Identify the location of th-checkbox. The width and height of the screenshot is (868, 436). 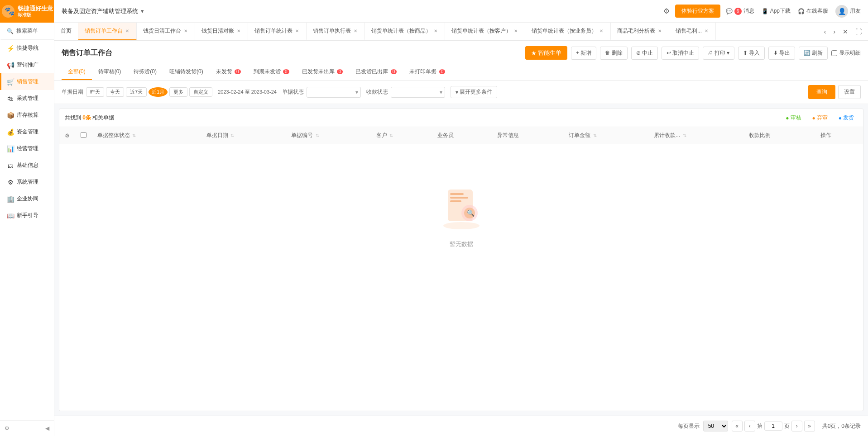
(83, 136).